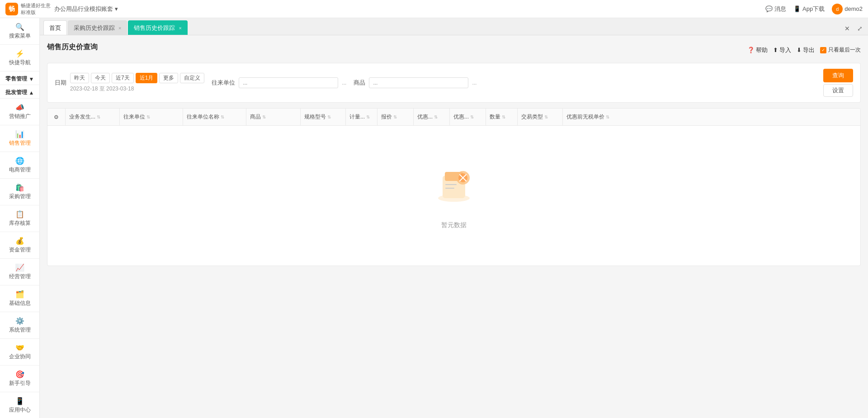  Describe the element at coordinates (838, 90) in the screenshot. I see `settings-button: 设置` at that location.